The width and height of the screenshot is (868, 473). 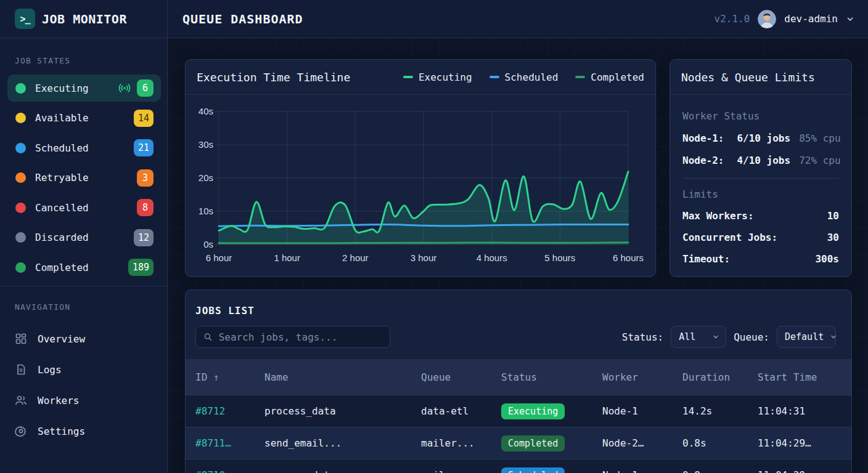 What do you see at coordinates (805, 377) in the screenshot?
I see `column-header-start-time: Start Time` at bounding box center [805, 377].